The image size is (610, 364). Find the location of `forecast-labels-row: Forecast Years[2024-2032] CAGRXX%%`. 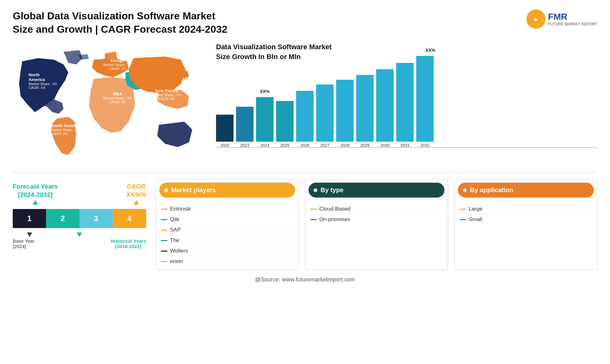

forecast-labels-row: Forecast Years[2024-2032] CAGRXX%% is located at coordinates (79, 194).